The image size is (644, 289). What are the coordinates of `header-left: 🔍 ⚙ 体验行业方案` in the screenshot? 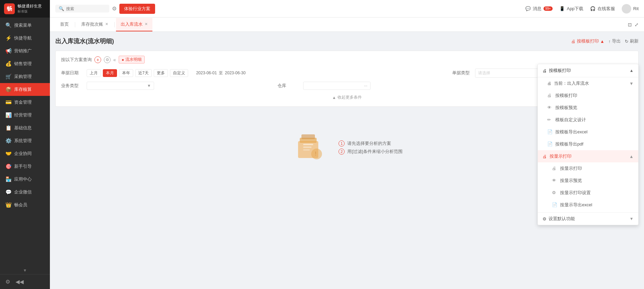 It's located at (105, 9).